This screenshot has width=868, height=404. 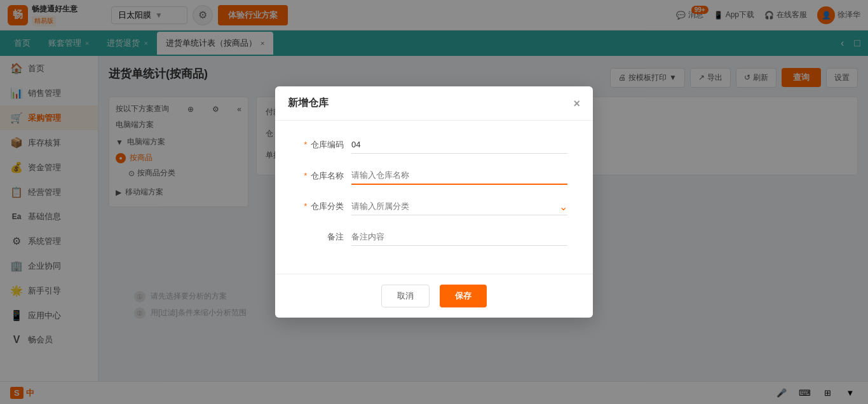 What do you see at coordinates (434, 206) in the screenshot?
I see `form-row-category: * 仓库分类 ⌄` at bounding box center [434, 206].